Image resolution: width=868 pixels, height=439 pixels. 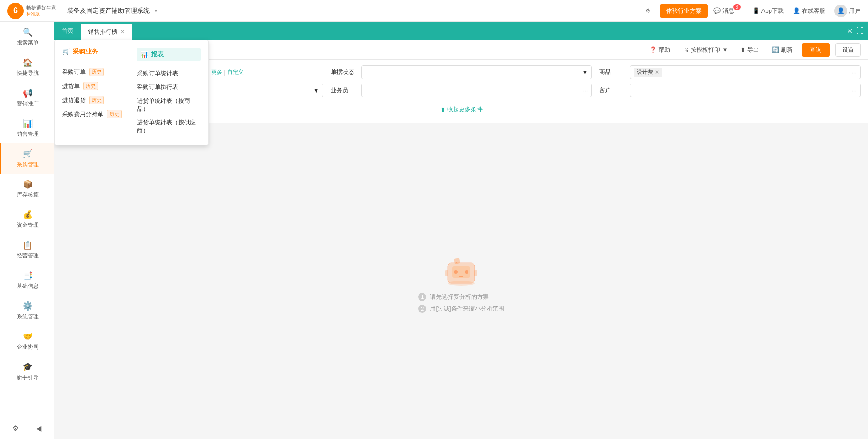 I want to click on system-name: 装备及固定资产辅助管理系统 ▼, so click(x=352, y=11).